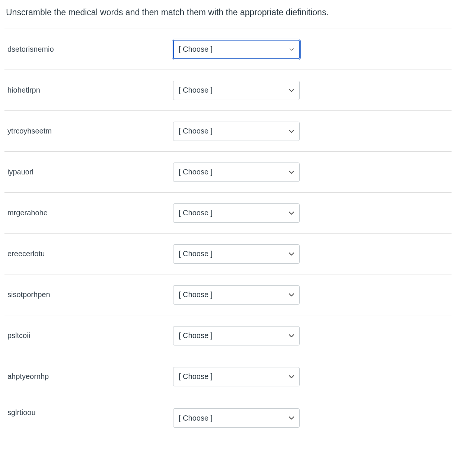 The width and height of the screenshot is (456, 476). Describe the element at coordinates (90, 131) in the screenshot. I see `scrambled-word: ytrcoyhseetm` at that location.